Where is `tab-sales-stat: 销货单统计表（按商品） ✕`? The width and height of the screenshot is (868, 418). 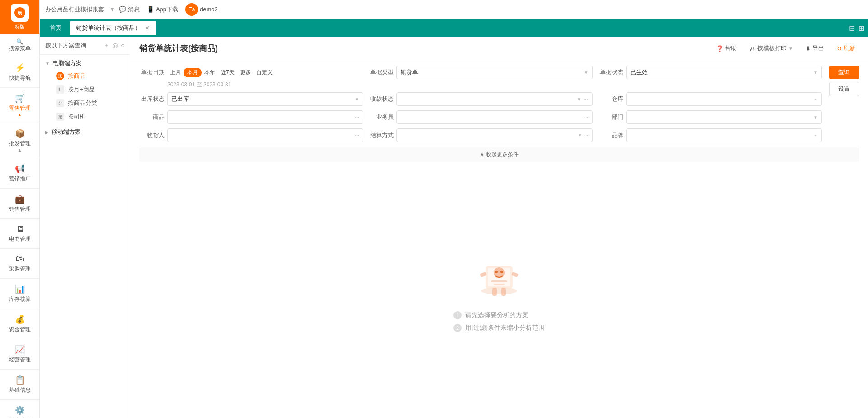 tab-sales-stat: 销货单统计表（按商品） ✕ is located at coordinates (113, 28).